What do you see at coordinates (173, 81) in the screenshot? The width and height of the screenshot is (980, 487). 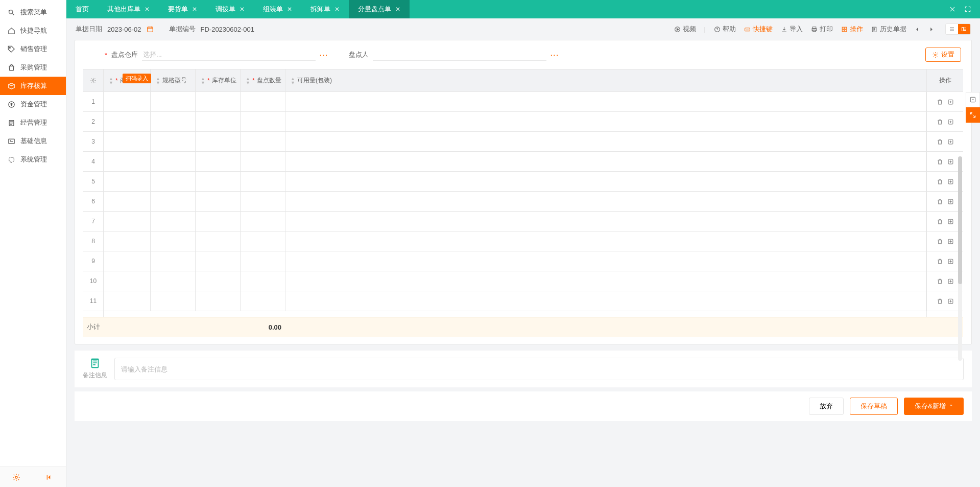 I see `col-spec: ▲▼ 规格型号` at bounding box center [173, 81].